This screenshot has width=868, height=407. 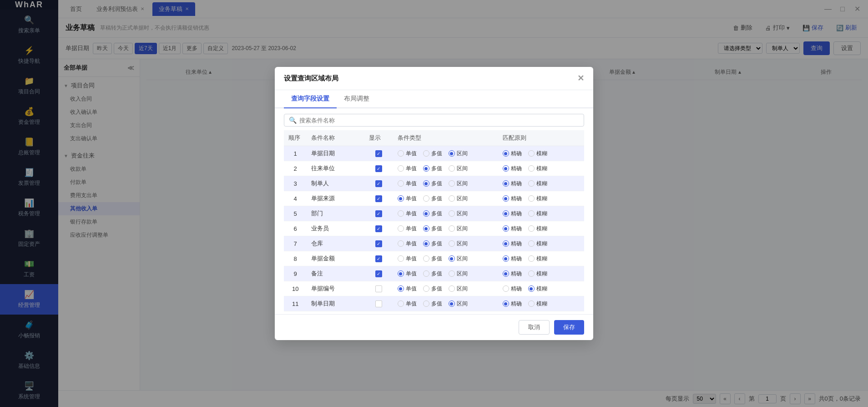 What do you see at coordinates (335, 138) in the screenshot?
I see `th-name: 条件名称` at bounding box center [335, 138].